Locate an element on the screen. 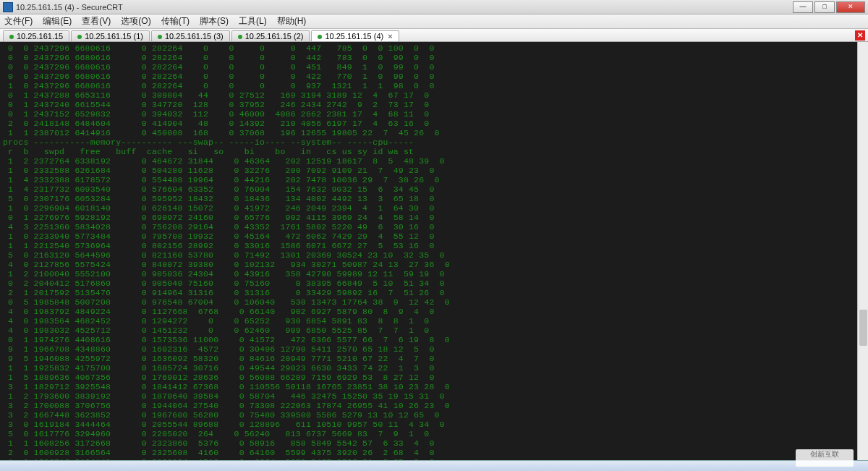  tab-label: 10.25.161.15 (3) is located at coordinates (194, 36).